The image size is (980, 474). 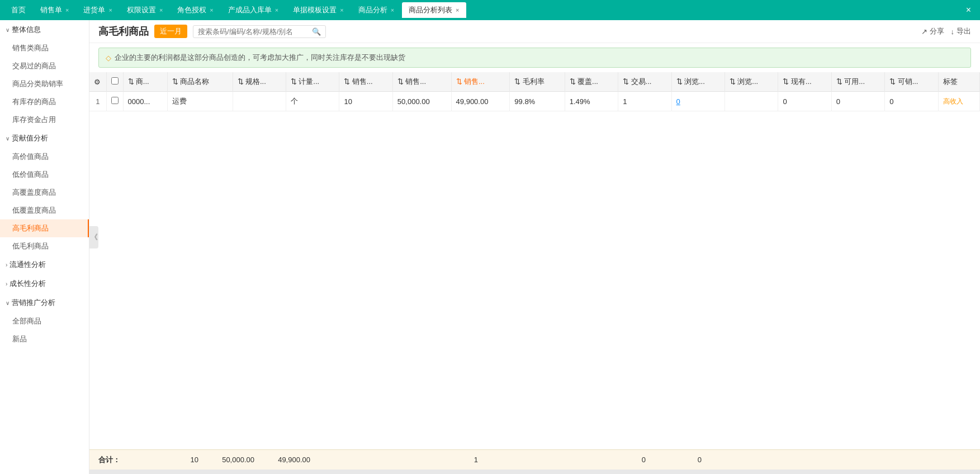 I want to click on col-name-label: 商品名称, so click(x=195, y=82).